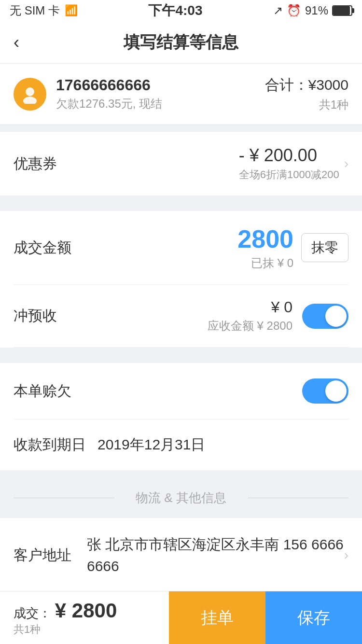  Describe the element at coordinates (91, 630) in the screenshot. I see `bottom-count: 共1种` at that location.